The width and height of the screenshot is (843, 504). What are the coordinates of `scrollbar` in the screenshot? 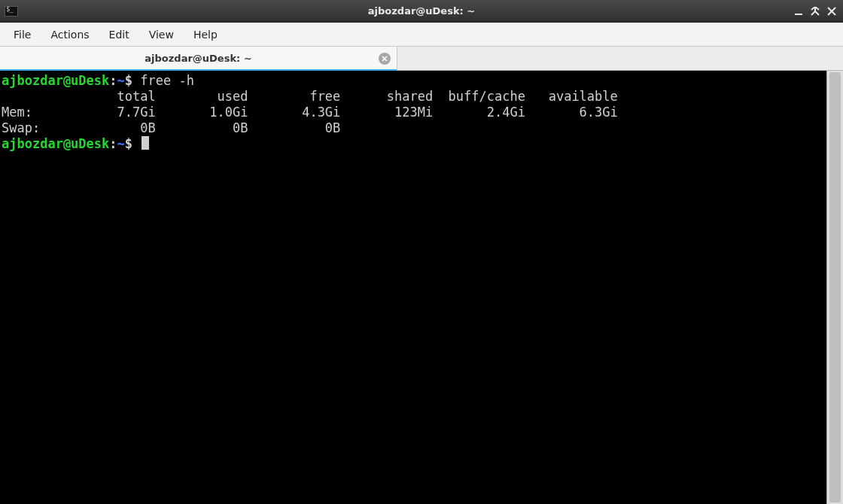 It's located at (835, 287).